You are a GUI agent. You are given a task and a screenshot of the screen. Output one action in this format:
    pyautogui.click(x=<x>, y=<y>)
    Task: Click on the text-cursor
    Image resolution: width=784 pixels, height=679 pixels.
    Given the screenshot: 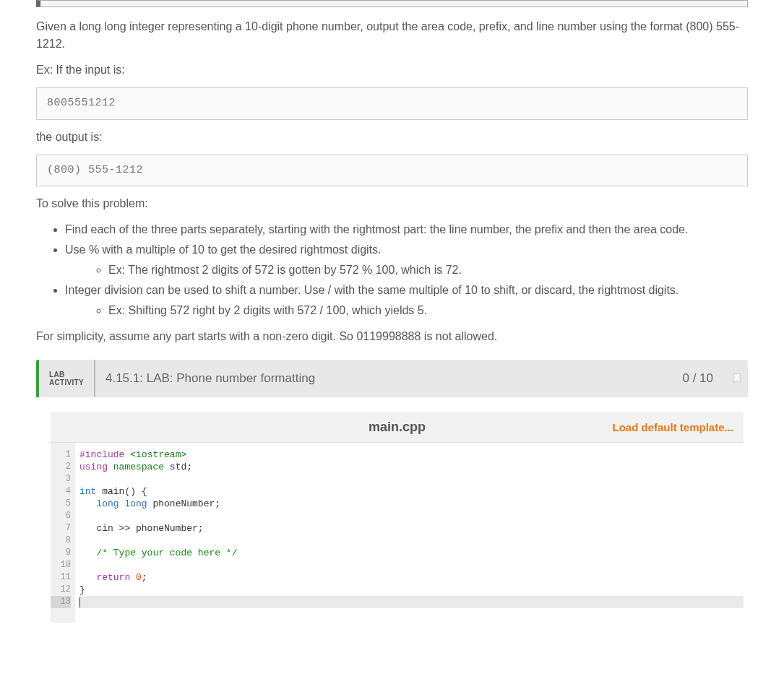 What is the action you would take?
    pyautogui.click(x=79, y=602)
    